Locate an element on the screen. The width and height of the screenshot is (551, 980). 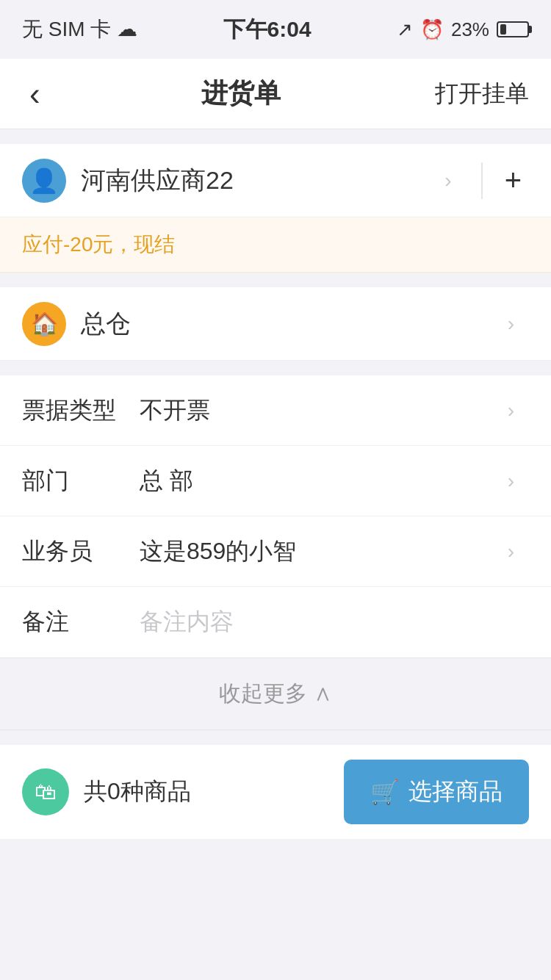
invoice-type-value: 不开票 is located at coordinates (316, 411).